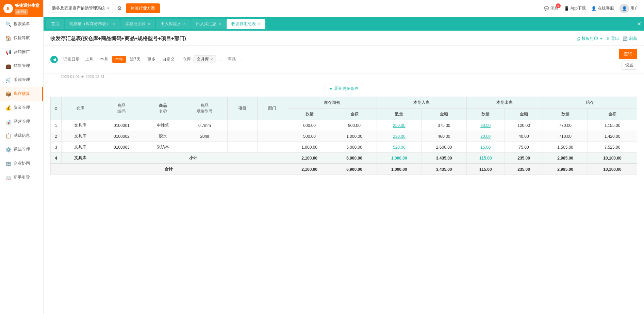  Describe the element at coordinates (22, 135) in the screenshot. I see `sidebar-item-basic-info: 📋 基础信息` at that location.